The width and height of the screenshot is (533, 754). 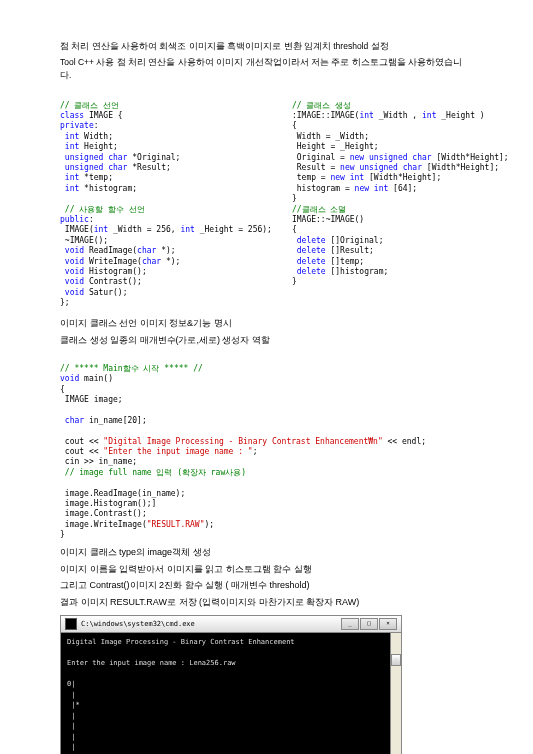 What do you see at coordinates (72, 116) in the screenshot?
I see `kw-class: class` at bounding box center [72, 116].